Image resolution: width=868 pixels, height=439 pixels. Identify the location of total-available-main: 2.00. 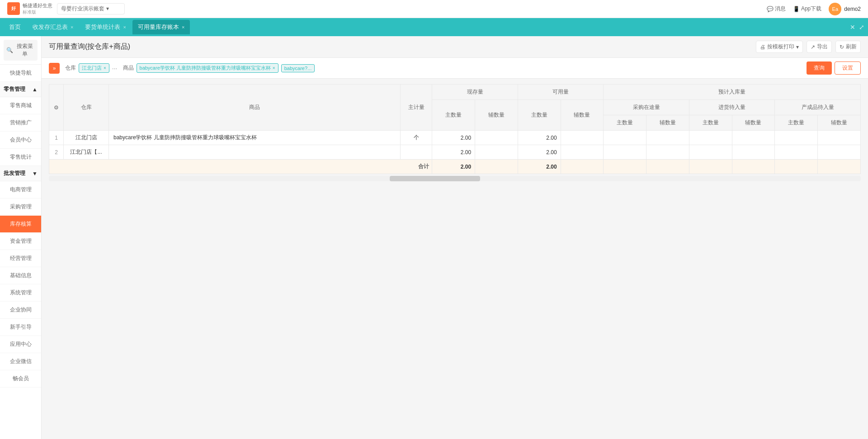
(539, 167).